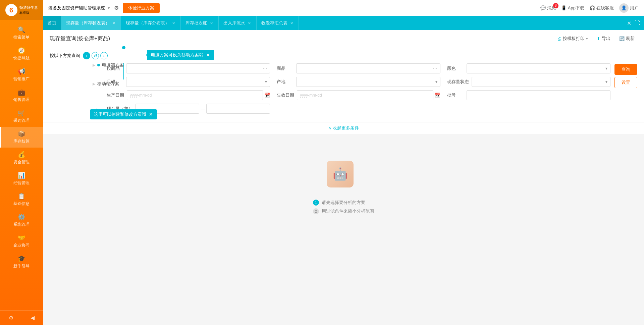  What do you see at coordinates (198, 68) in the screenshot?
I see `warehouse-select: ···` at bounding box center [198, 68].